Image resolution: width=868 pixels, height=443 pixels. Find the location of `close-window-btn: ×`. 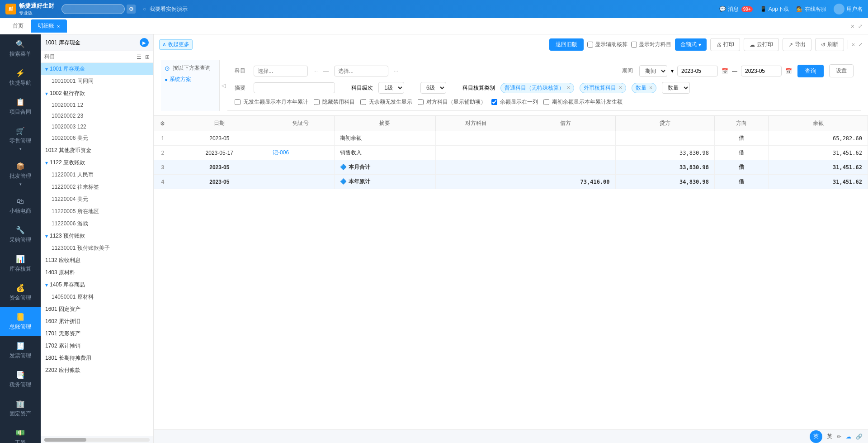

close-window-btn: × is located at coordinates (853, 26).